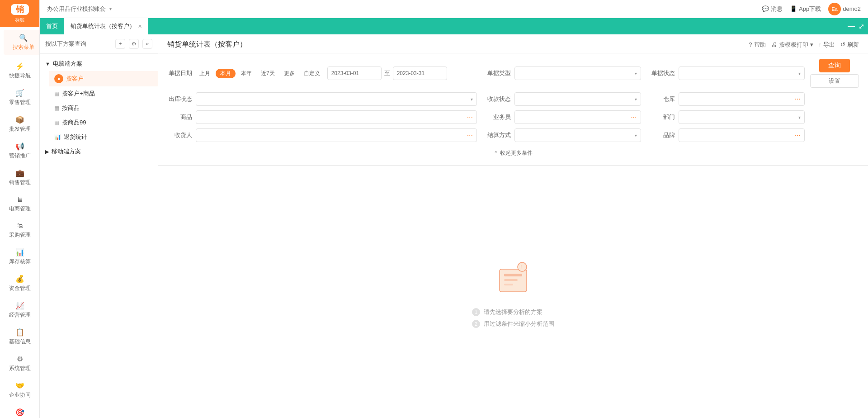  What do you see at coordinates (792, 45) in the screenshot?
I see `template-print-btn: 🖨 按模板打印 ▾` at bounding box center [792, 45].